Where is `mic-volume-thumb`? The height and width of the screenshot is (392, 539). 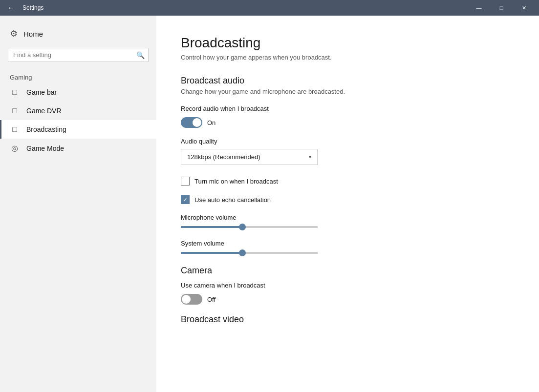
mic-volume-thumb is located at coordinates (242, 227).